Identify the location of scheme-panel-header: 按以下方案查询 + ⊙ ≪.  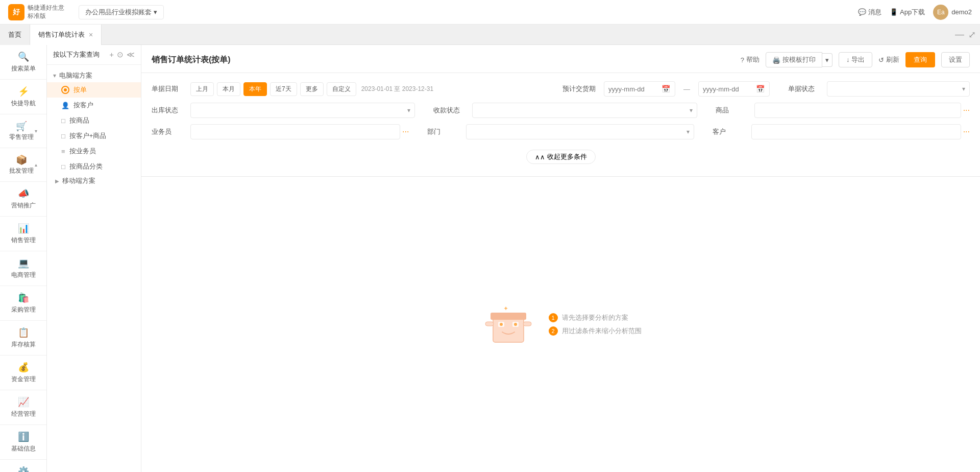
(94, 55).